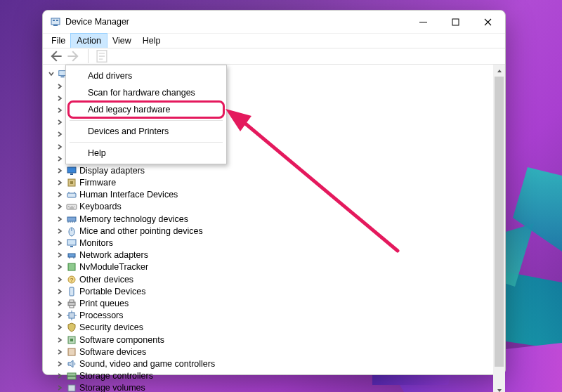  I want to click on menu-item-devices-and-printers: Devices and Printers, so click(146, 131).